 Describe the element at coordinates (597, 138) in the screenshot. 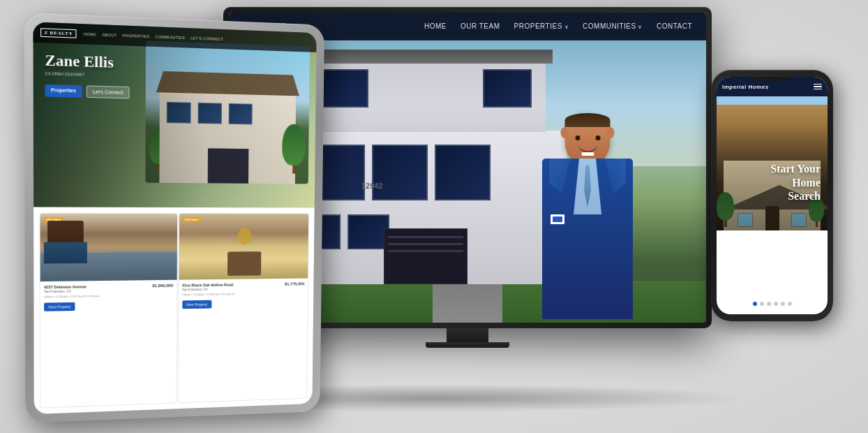

I see `agent-eye-right` at that location.